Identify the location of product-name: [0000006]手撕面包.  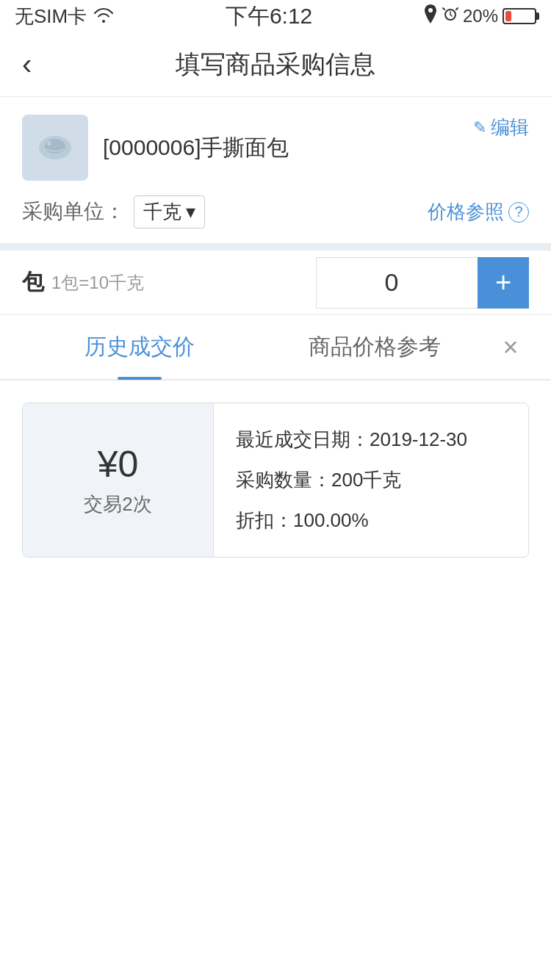
(195, 148).